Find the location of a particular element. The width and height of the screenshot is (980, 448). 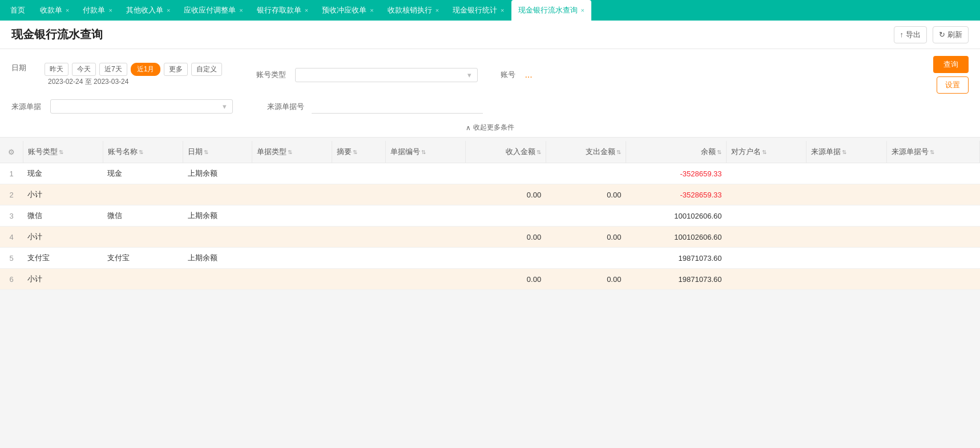

row-balance: 100102606.60 is located at coordinates (676, 216).